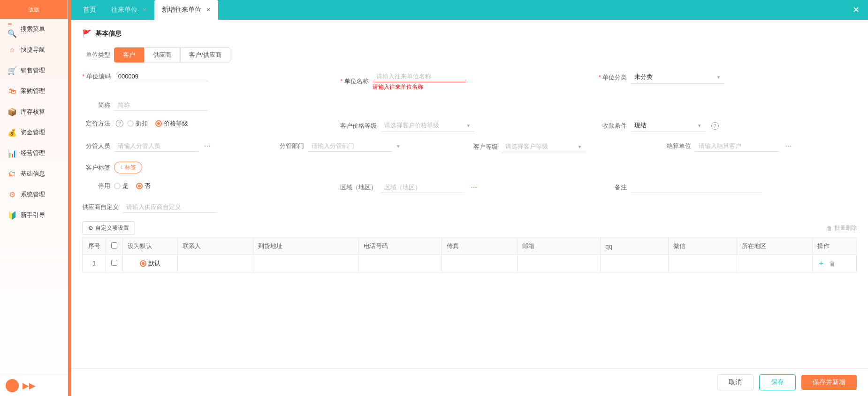 Image resolution: width=868 pixels, height=396 pixels. What do you see at coordinates (777, 382) in the screenshot?
I see `save-button: 保存` at bounding box center [777, 382].